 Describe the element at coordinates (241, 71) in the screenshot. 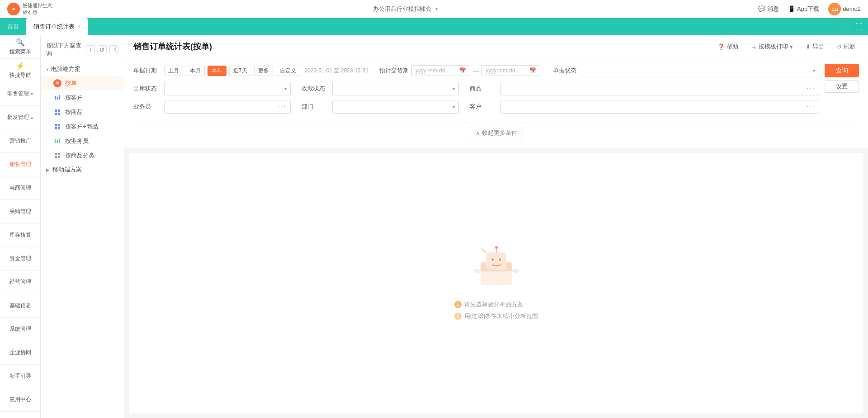

I see `date-btn-last7days: 近7天` at that location.